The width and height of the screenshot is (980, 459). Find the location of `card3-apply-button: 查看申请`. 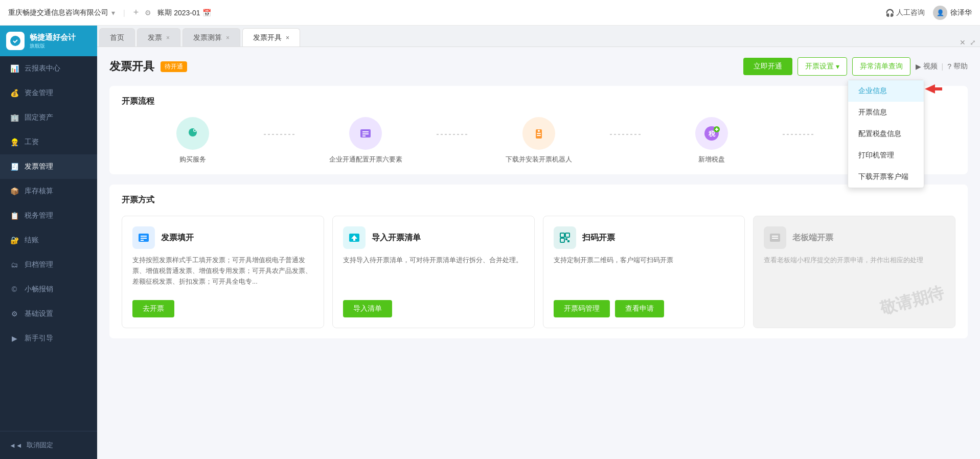

card3-apply-button: 查看申请 is located at coordinates (640, 309).